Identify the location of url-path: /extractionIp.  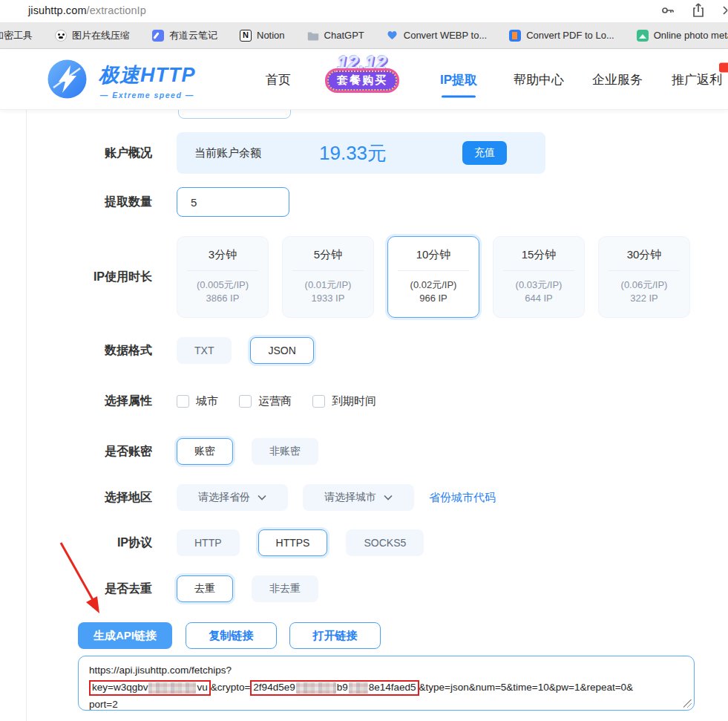
(117, 10).